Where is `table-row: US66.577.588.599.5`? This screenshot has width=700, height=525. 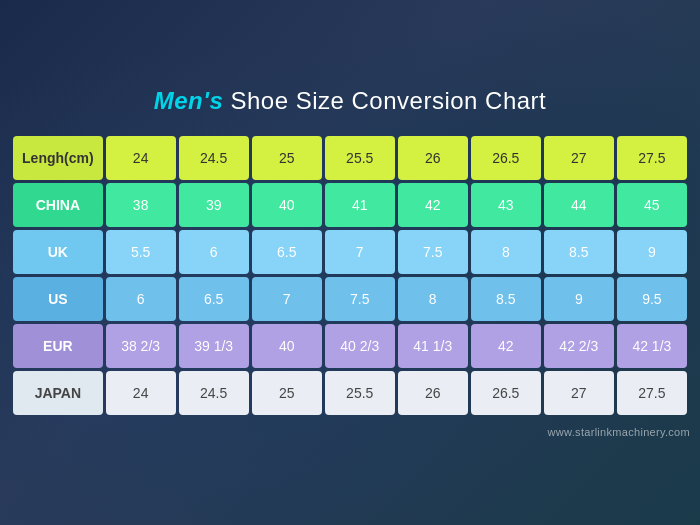
table-row: US66.577.588.599.5 is located at coordinates (350, 299).